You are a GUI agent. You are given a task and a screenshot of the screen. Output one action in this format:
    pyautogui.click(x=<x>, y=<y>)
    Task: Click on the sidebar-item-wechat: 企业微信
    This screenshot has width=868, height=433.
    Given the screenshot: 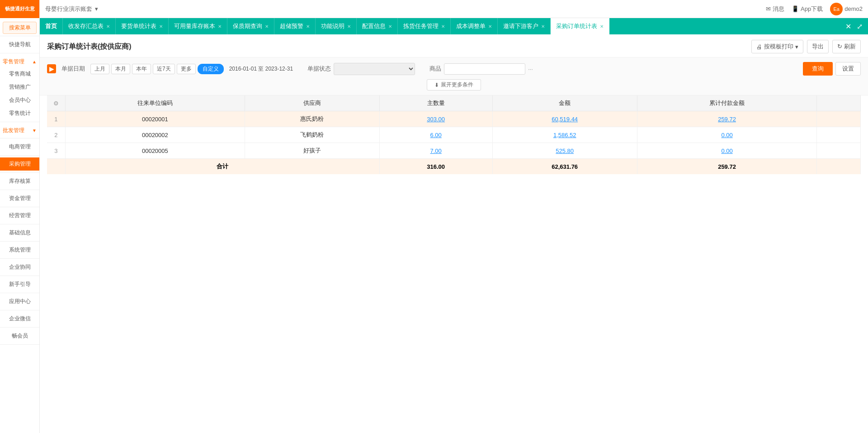 What is the action you would take?
    pyautogui.click(x=20, y=319)
    